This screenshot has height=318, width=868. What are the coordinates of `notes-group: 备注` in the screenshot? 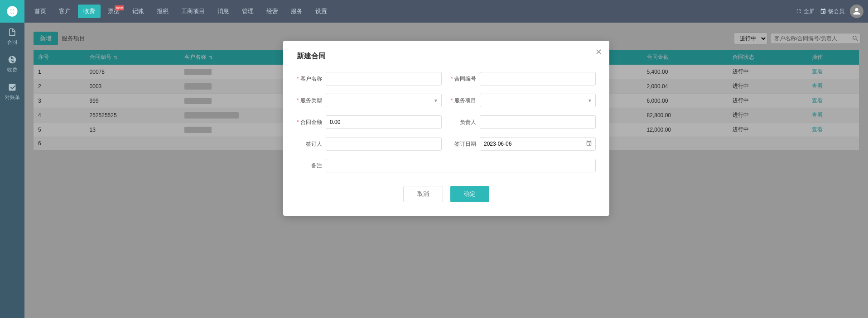 It's located at (446, 166).